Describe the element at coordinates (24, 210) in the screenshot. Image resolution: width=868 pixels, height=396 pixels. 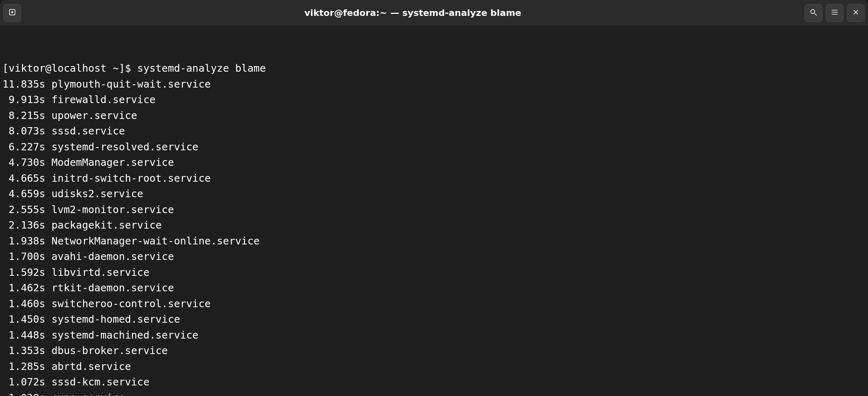
I see `blame-time: 2.555s` at that location.